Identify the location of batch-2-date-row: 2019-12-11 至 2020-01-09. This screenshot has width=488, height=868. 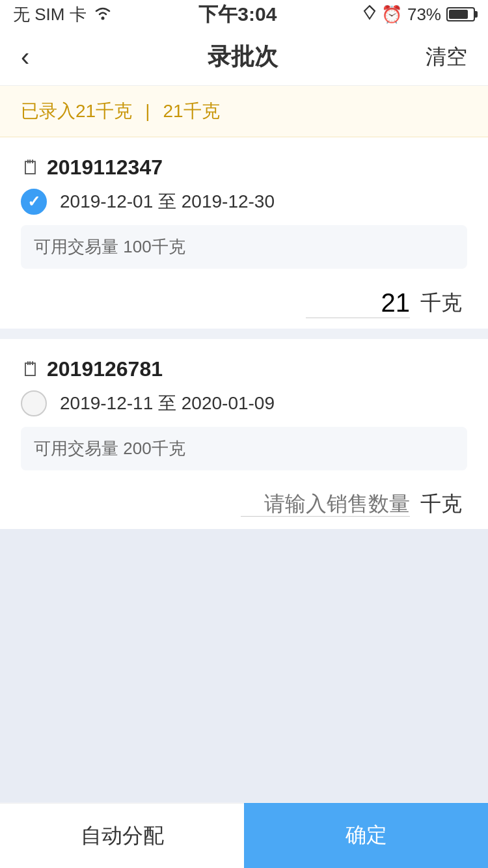
(244, 405).